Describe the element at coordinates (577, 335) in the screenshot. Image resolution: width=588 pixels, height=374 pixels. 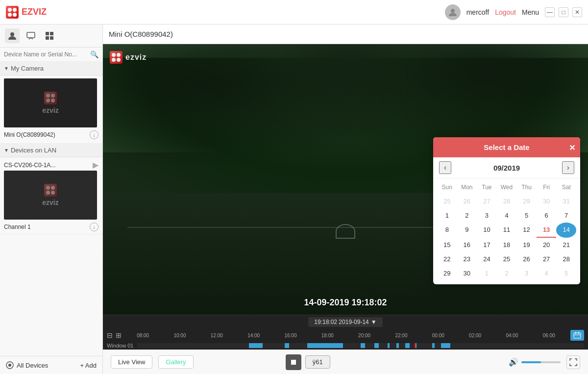
I see `calendar-open-button` at that location.